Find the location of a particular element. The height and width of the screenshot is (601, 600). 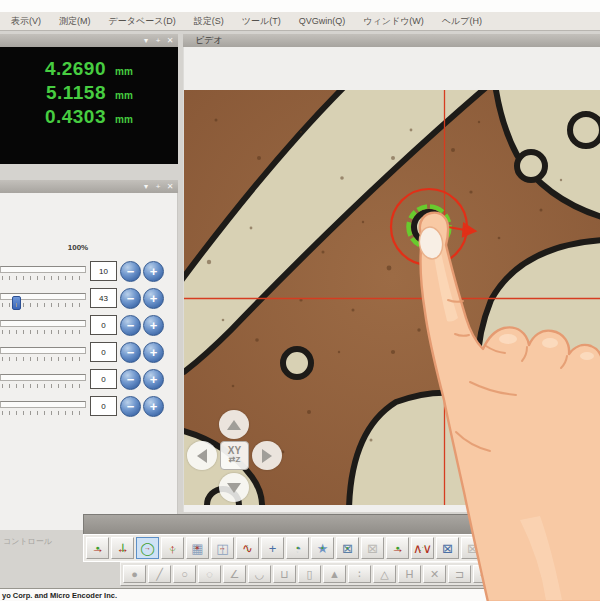

down-arrow-icon is located at coordinates (234, 488).